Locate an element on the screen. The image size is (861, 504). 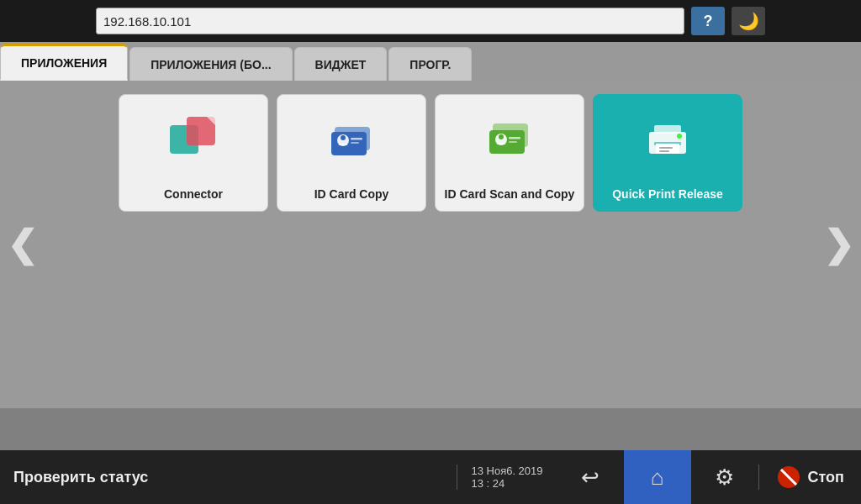
bottom-nav: ↩ ⌂ ⚙ is located at coordinates (658, 477).